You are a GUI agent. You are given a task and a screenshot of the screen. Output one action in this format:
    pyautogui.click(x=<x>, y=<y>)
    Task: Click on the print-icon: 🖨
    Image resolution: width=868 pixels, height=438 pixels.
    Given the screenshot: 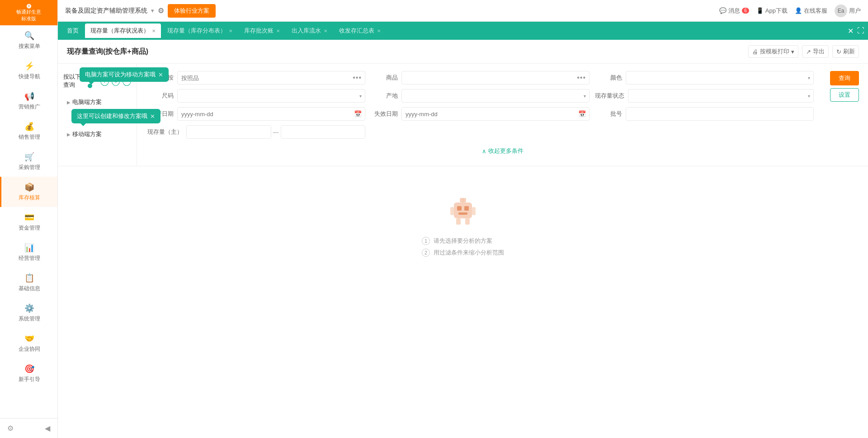 What is the action you would take?
    pyautogui.click(x=755, y=52)
    